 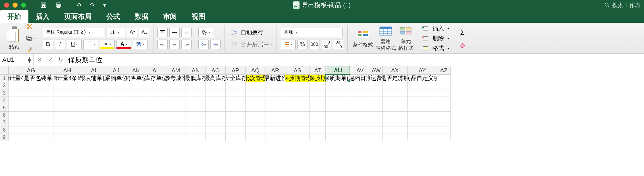 What do you see at coordinates (174, 32) in the screenshot?
I see `align-middle-button` at bounding box center [174, 32].